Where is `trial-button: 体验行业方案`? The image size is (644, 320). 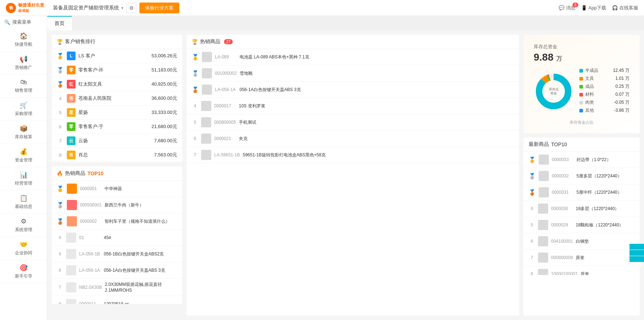
trial-button: 体验行业方案 is located at coordinates (159, 8).